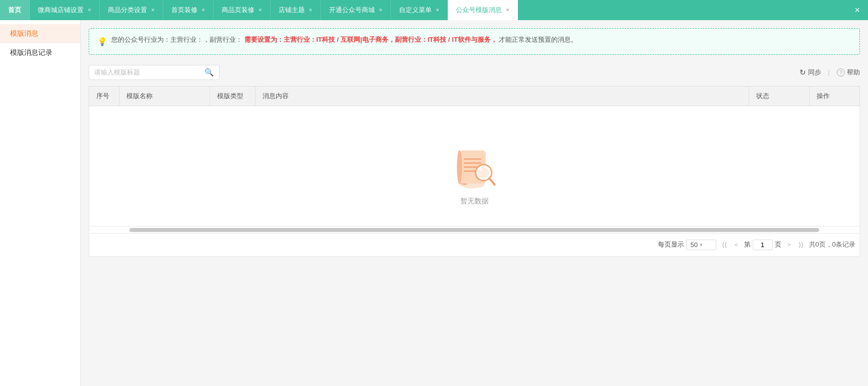  Describe the element at coordinates (483, 10) in the screenshot. I see `nav-tab-template-msg: 公众号模版消息 ×` at that location.